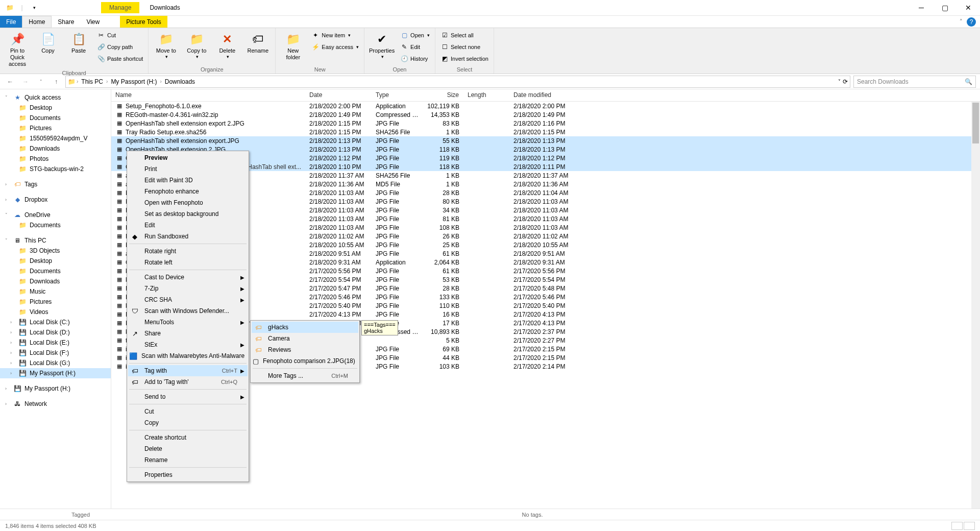 Image resolution: width=980 pixels, height=531 pixels. What do you see at coordinates (55, 353) in the screenshot?
I see `nav-pc-item: ›💾Local Disk (F:)` at bounding box center [55, 353].